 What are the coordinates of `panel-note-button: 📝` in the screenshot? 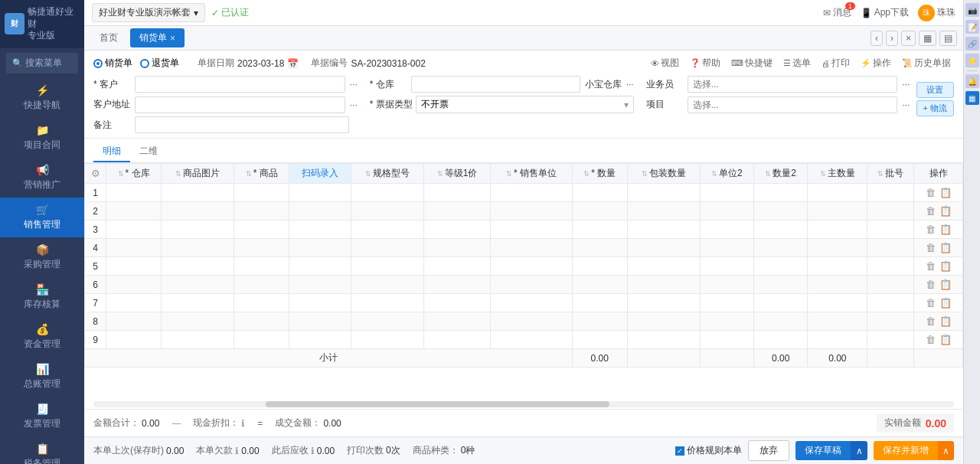 It's located at (972, 27).